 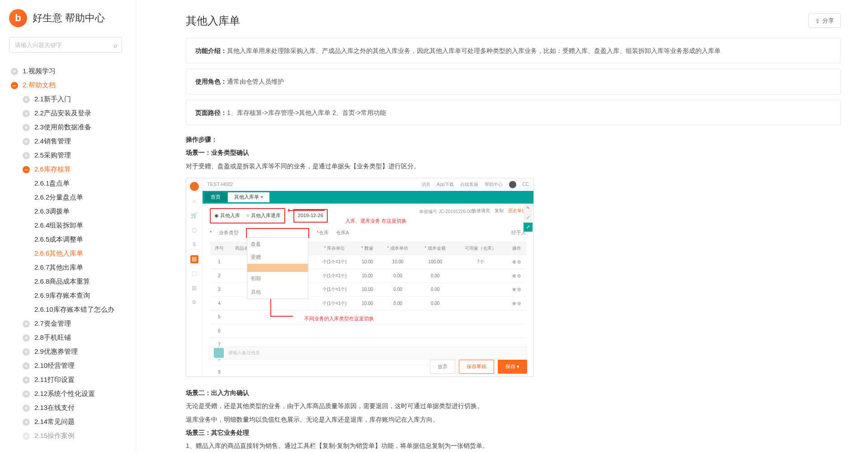 What do you see at coordinates (528, 218) in the screenshot?
I see `shot-right-tools: ✎ ⤢ ⤢` at bounding box center [528, 218].